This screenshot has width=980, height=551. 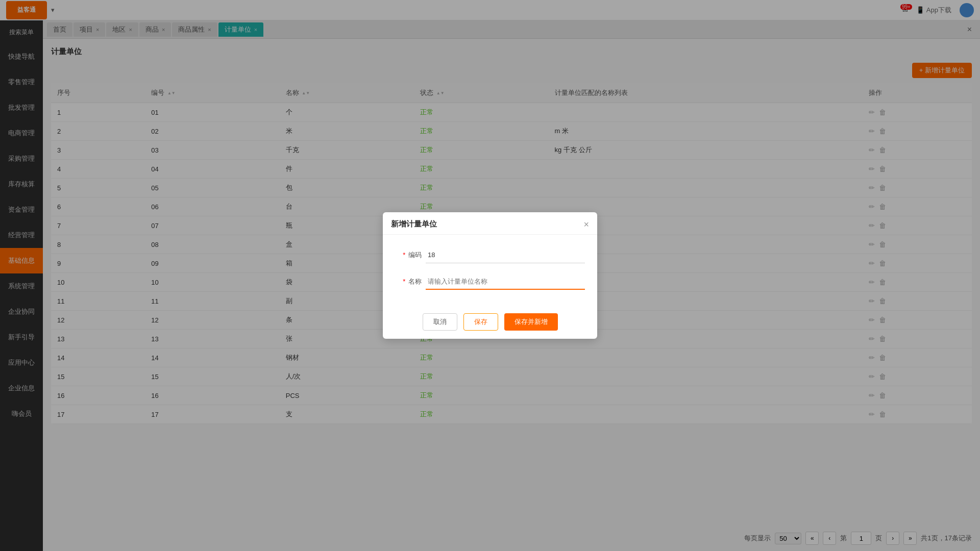 What do you see at coordinates (505, 255) in the screenshot?
I see `code-input` at bounding box center [505, 255].